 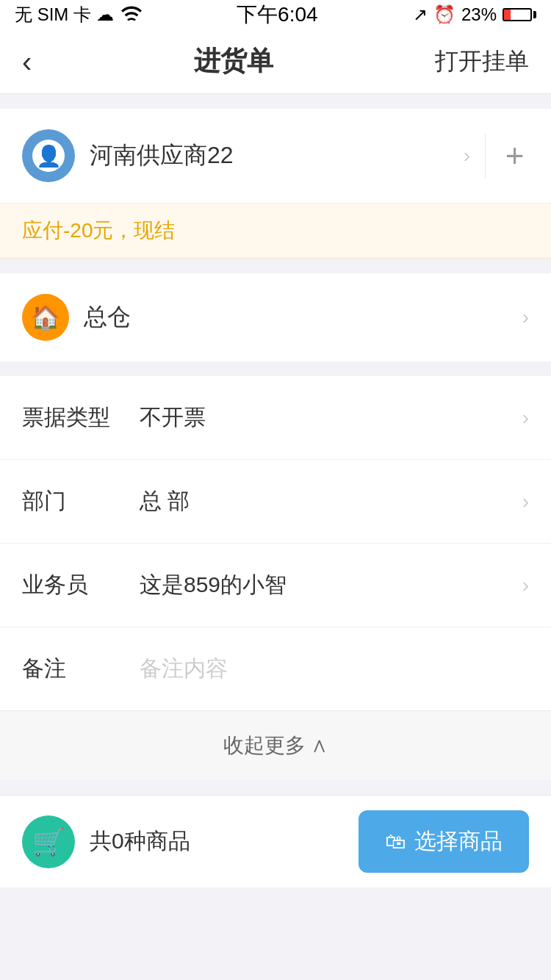 I want to click on staff-chevron-icon: ›, so click(x=526, y=586).